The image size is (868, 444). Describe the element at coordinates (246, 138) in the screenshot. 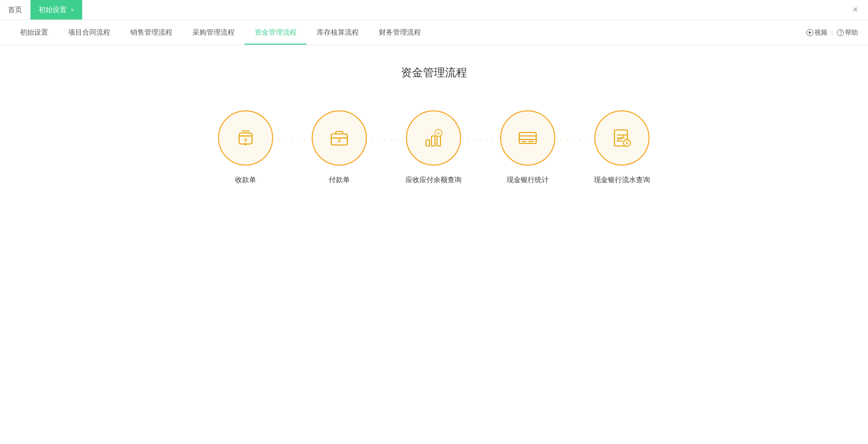

I see `flow-circle-receive: ¥` at that location.